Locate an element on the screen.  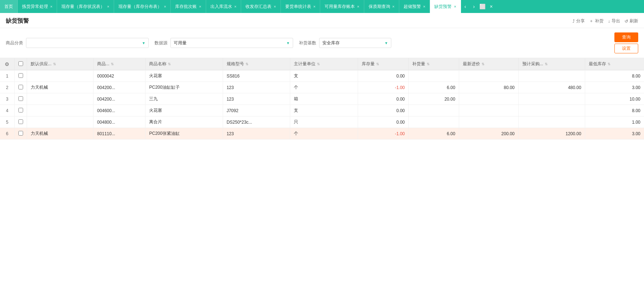
category-label: 商品分类 is located at coordinates (14, 43).